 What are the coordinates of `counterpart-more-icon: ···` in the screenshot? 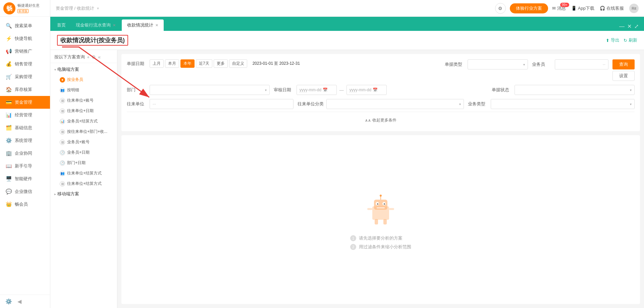 It's located at (154, 104).